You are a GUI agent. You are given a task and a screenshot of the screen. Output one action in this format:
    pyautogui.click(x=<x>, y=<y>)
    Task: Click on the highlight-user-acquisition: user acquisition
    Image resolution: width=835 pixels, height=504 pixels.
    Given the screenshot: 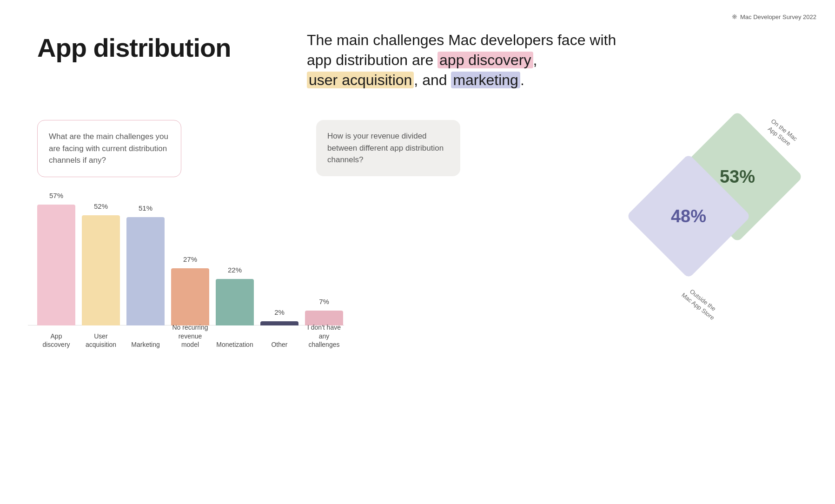 What is the action you would take?
    pyautogui.click(x=360, y=80)
    